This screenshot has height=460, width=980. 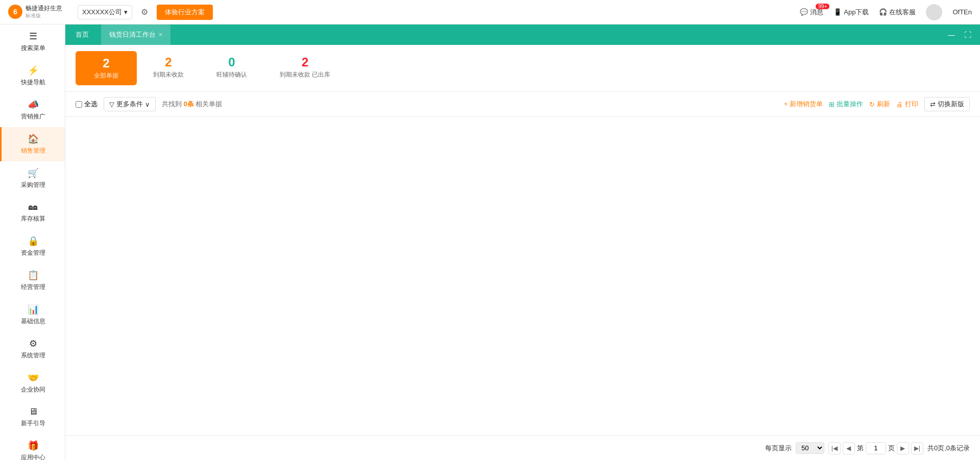 I want to click on sidebar: ☰ 搜索菜单 ⚡ 快捷导航 📣 营销推广 🏠 销售管理 🛒 采购管理 🏘 库存核…, so click(x=33, y=242).